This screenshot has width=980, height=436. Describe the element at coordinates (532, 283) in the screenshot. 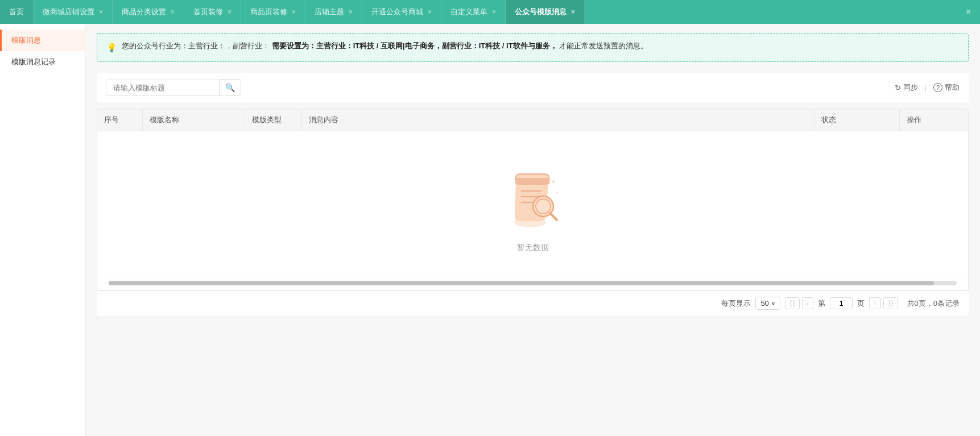

I see `table-scrollbar` at that location.